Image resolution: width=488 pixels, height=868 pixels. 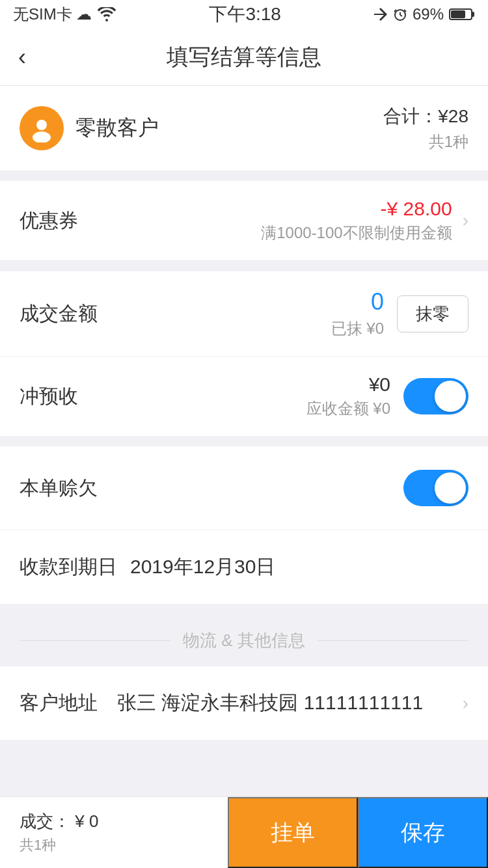 What do you see at coordinates (22, 57) in the screenshot?
I see `back-button: ‹` at bounding box center [22, 57].